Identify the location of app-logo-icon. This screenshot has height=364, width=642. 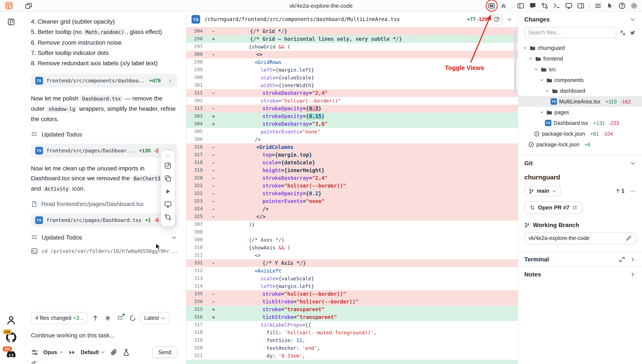
(9, 6).